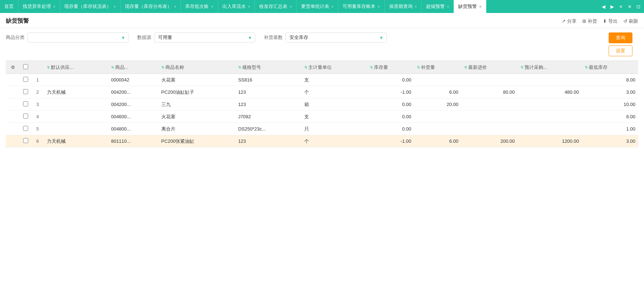 Image resolution: width=644 pixels, height=287 pixels. What do you see at coordinates (522, 67) in the screenshot?
I see `est-purchase-sort-icon: ⇅` at bounding box center [522, 67].